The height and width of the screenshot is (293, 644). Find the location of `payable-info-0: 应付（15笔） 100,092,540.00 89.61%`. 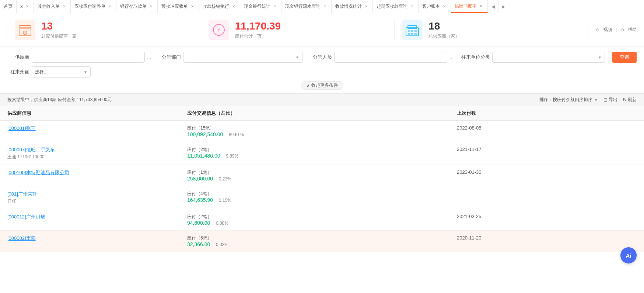

payable-info-0: 应付（15笔） 100,092,540.00 89.61% is located at coordinates (322, 131).